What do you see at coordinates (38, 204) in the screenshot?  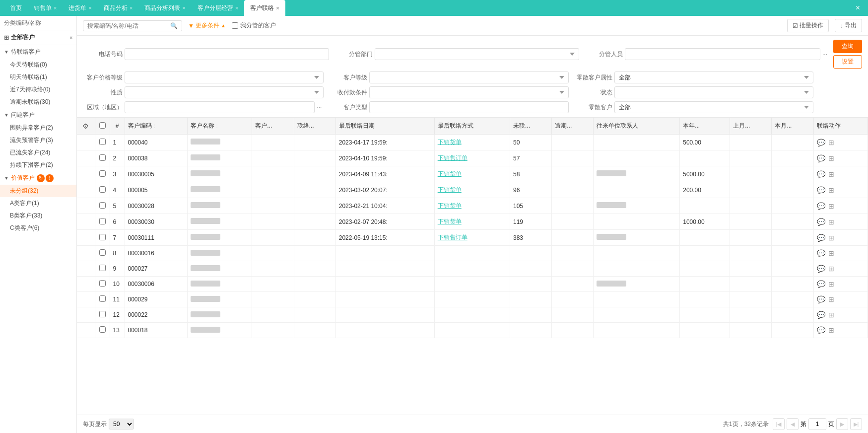 I see `sidebar-item-class-a: A类客户(1)` at bounding box center [38, 204].